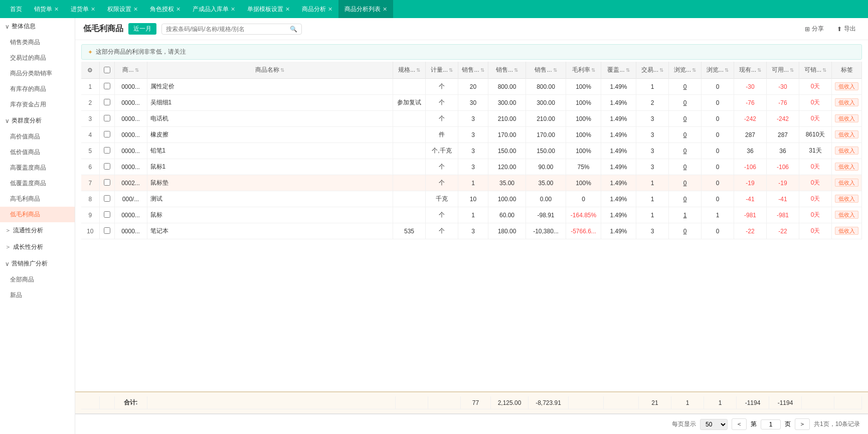 This screenshot has width=868, height=434. I want to click on col-code: 商...⇅, so click(130, 70).